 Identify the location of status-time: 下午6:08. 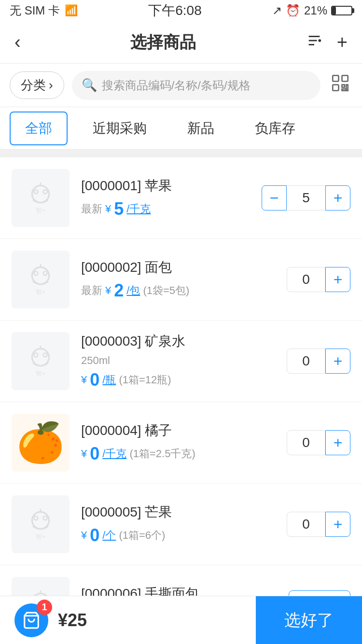
(175, 11).